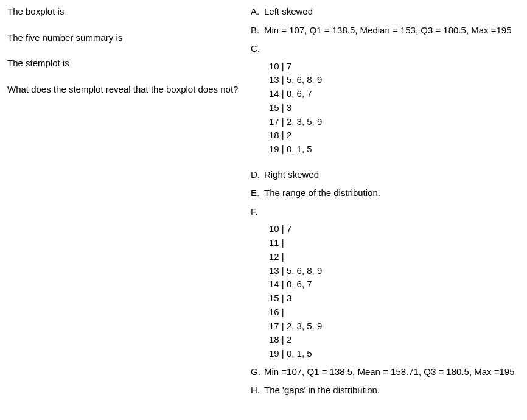  I want to click on question-2: The five number summary is, so click(129, 38).